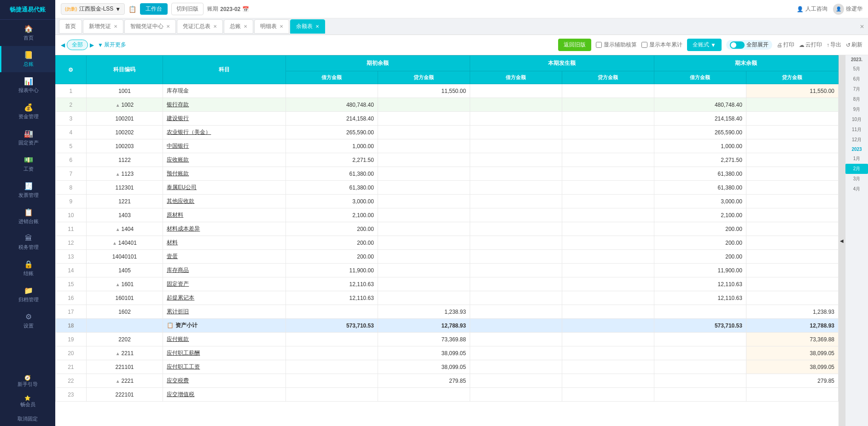 The width and height of the screenshot is (868, 426). Describe the element at coordinates (71, 70) in the screenshot. I see `settings-col-header: ⚙` at that location.